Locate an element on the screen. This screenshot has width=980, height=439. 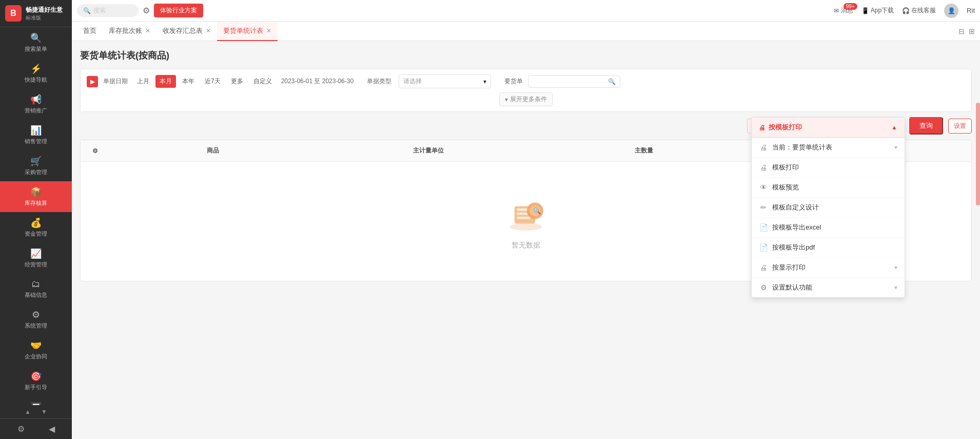
sidebar-item-finance: 💰 资金管理 is located at coordinates (36, 227).